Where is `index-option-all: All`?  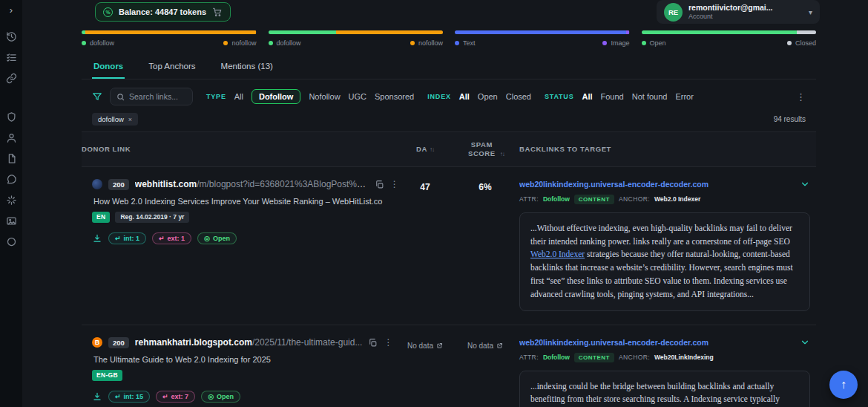 index-option-all: All is located at coordinates (464, 97).